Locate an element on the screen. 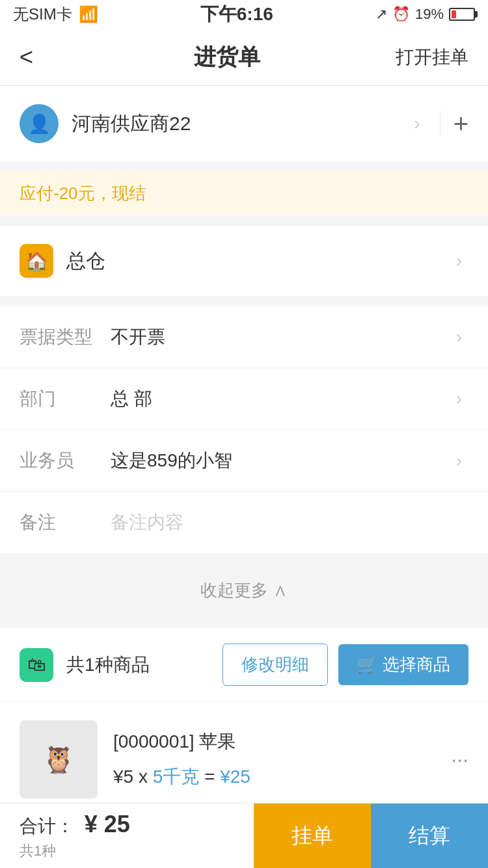 The width and height of the screenshot is (488, 868). total-label: 合计： is located at coordinates (47, 826).